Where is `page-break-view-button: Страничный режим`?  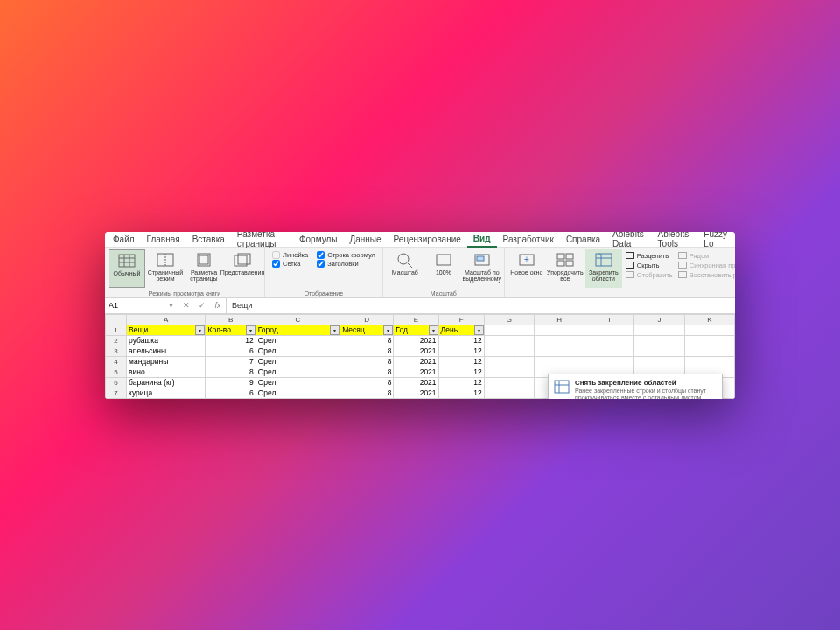
page-break-view-button: Страничный режим is located at coordinates (165, 269).